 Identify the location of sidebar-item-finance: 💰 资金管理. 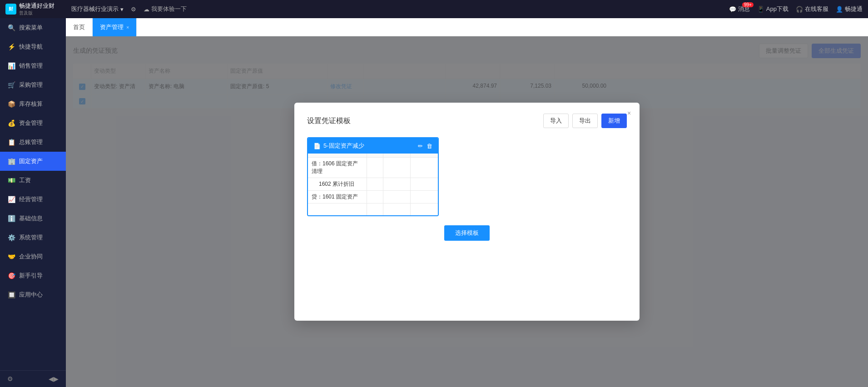
(33, 123).